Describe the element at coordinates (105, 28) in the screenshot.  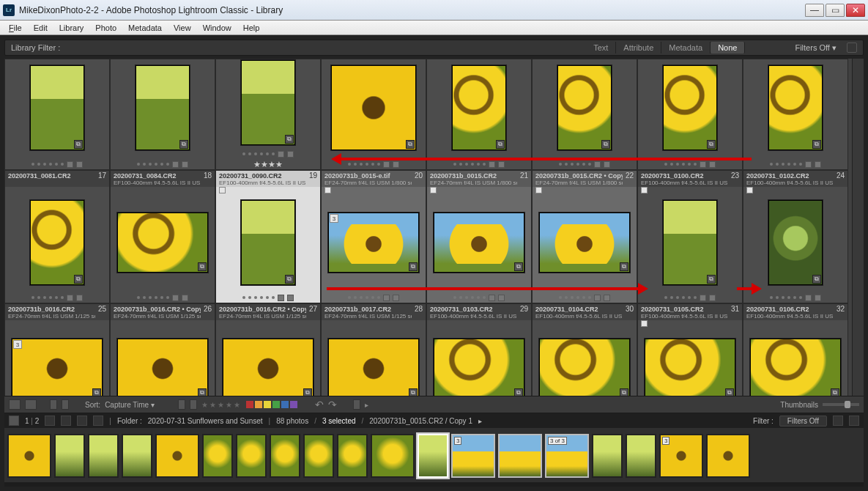
I see `menu-photo: Photo` at that location.